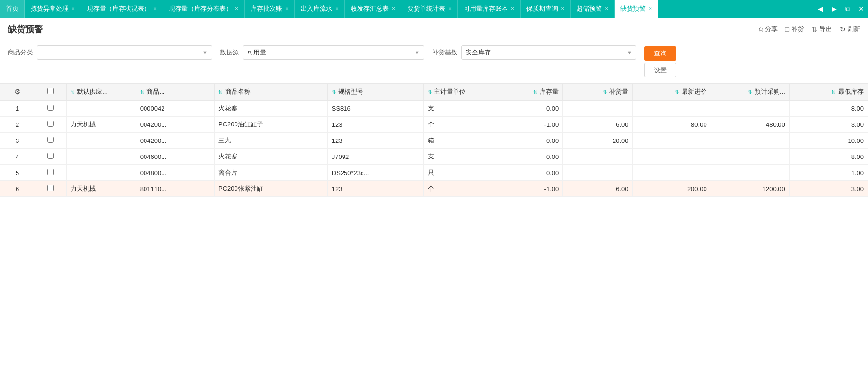 This screenshot has width=868, height=387. I want to click on settings-button: 设置, so click(660, 70).